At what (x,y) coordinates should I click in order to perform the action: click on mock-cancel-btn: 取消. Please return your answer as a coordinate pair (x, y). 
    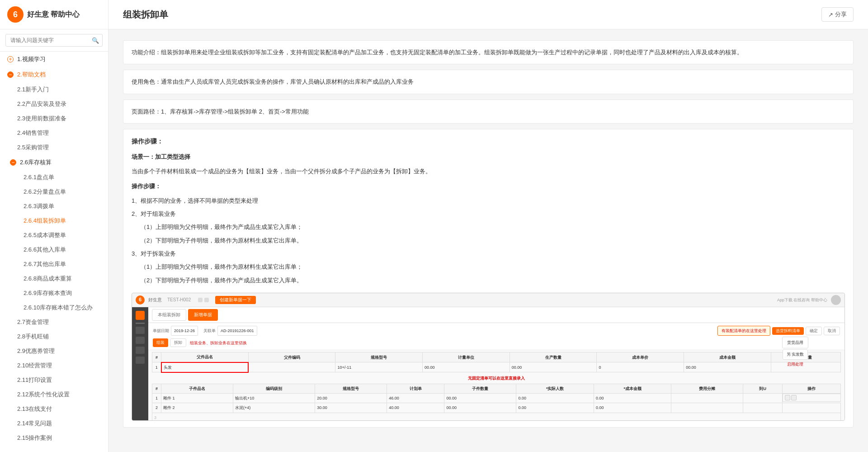
    Looking at the image, I should click on (832, 331).